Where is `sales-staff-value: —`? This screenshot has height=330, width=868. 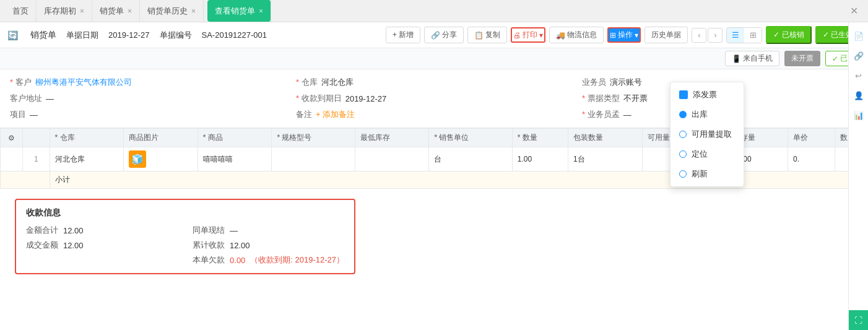 sales-staff-value: — is located at coordinates (628, 115).